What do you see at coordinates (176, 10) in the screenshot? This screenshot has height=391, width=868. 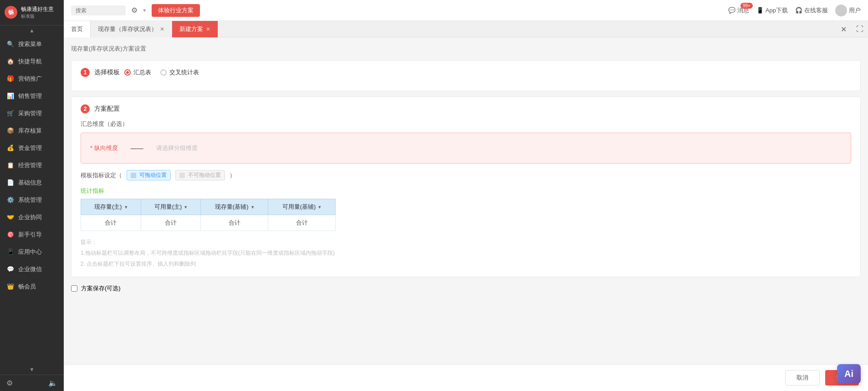 I see `trial-button: 体验行业方案` at bounding box center [176, 10].